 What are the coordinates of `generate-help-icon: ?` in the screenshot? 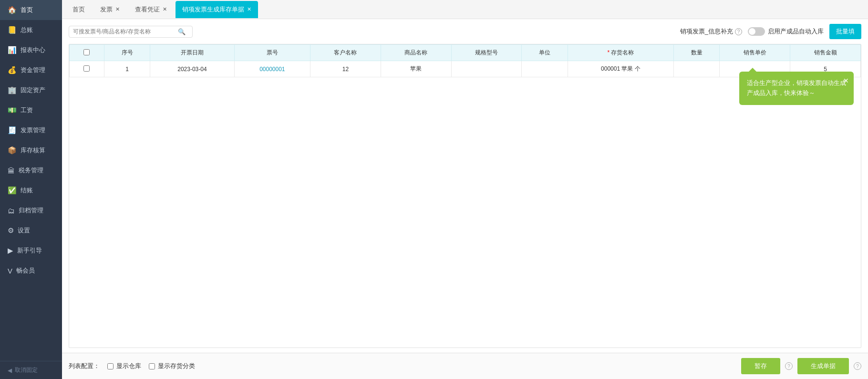 It's located at (858, 366).